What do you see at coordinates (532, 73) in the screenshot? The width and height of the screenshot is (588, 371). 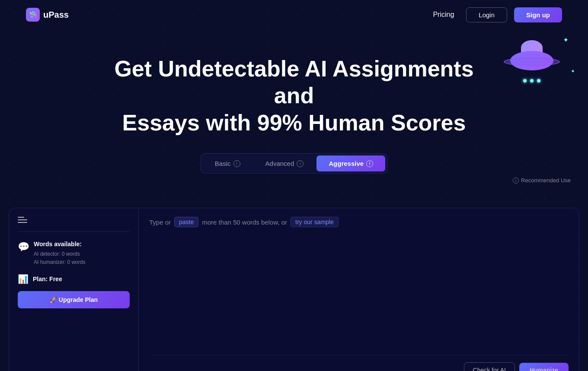 I see `ufo-decoration: ✦ ✦` at bounding box center [532, 73].